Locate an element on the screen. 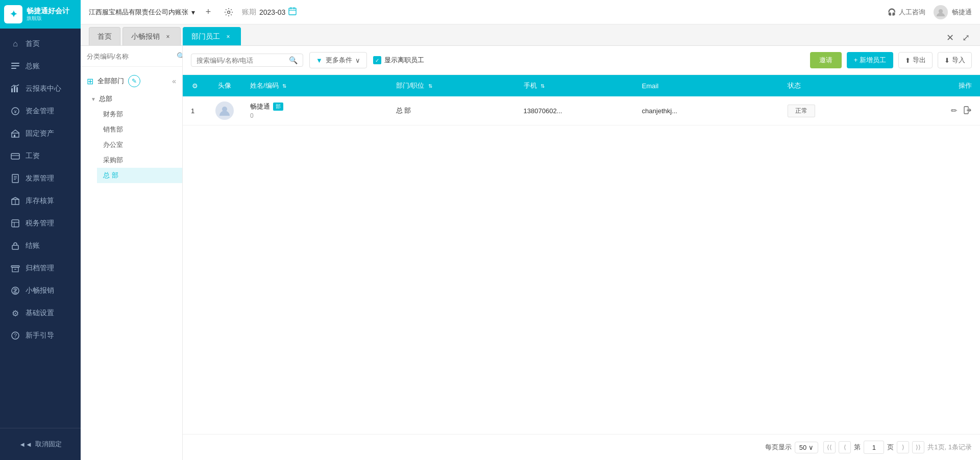  company-selector: 江西服宝精品有限责任公司内账张 ▾ is located at coordinates (142, 12).